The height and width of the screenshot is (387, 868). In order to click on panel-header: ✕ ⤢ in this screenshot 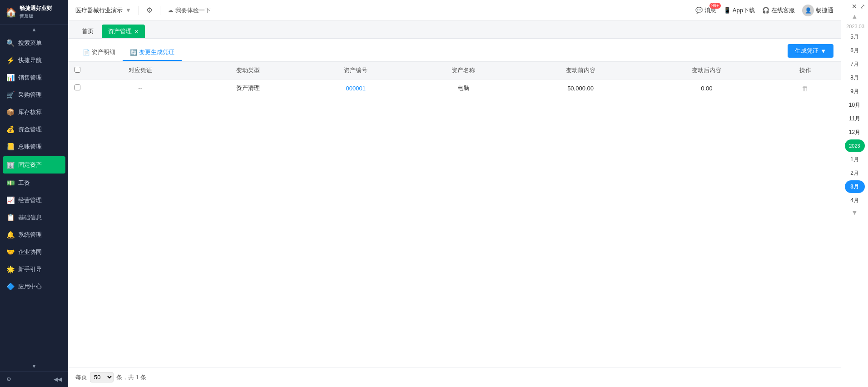, I will do `click(855, 5)`.